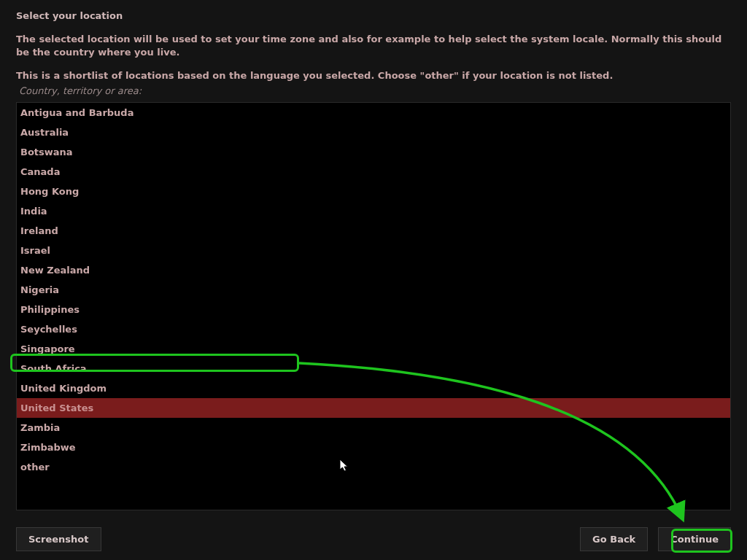  I want to click on list-label: Country, territory or area:, so click(374, 90).